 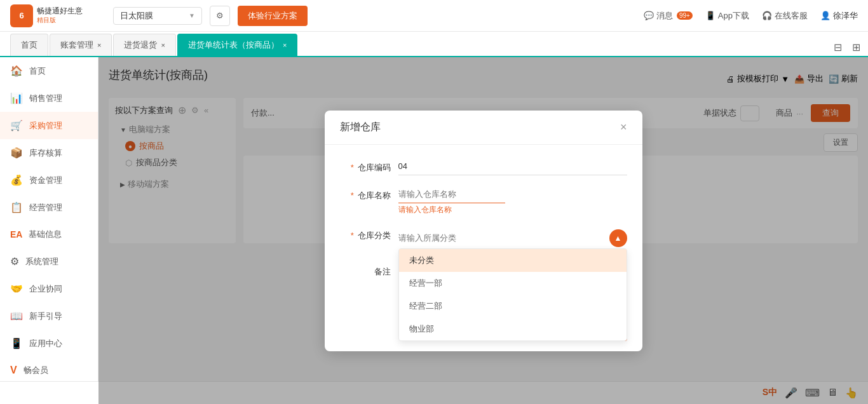 I want to click on tab-right-buttons: ⊟ ⊞, so click(x=850, y=47).